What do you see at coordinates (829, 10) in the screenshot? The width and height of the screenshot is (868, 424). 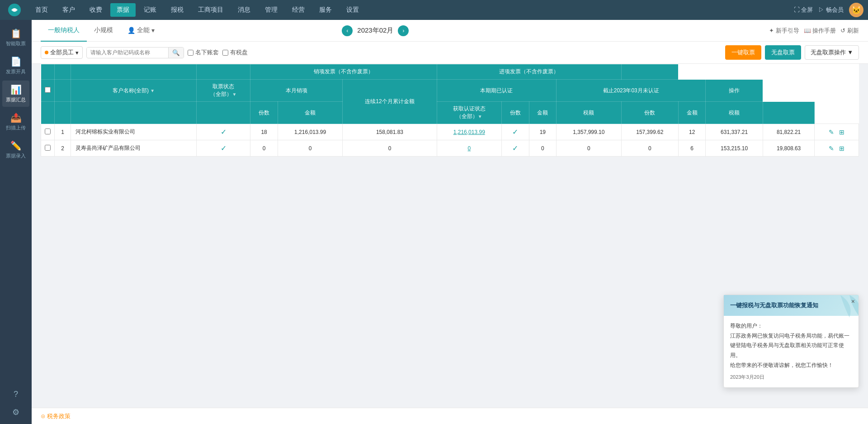 I see `top-nav-right: ⛶ 全屏 ▷ 畅会员 🐱` at bounding box center [829, 10].